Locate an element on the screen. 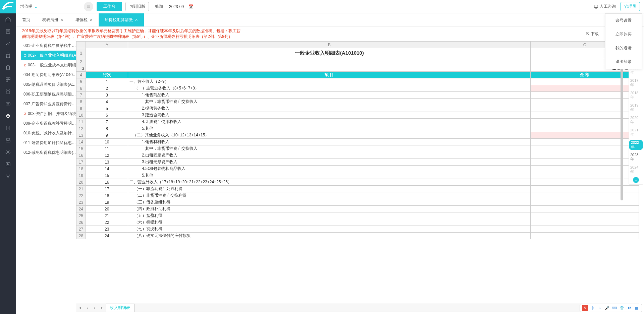 This screenshot has height=314, width=644. nav-gear-icon is located at coordinates (8, 152).